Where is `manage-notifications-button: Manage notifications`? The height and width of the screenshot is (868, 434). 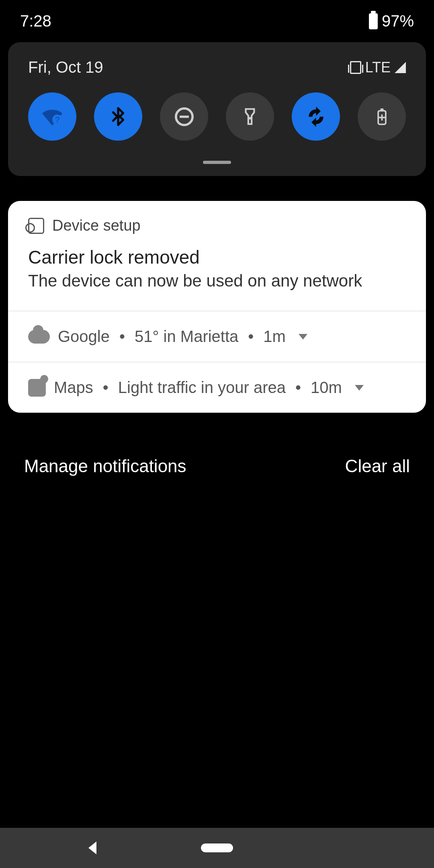 manage-notifications-button: Manage notifications is located at coordinates (105, 466).